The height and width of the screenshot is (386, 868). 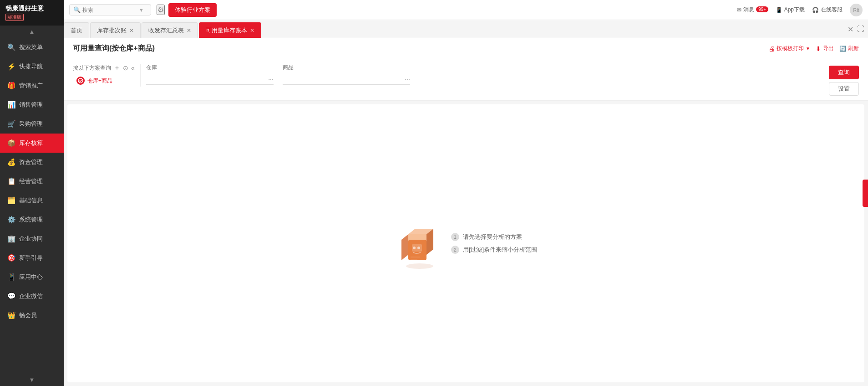 I want to click on sidebar-item-sales: 📊 销售管理, so click(x=32, y=105).